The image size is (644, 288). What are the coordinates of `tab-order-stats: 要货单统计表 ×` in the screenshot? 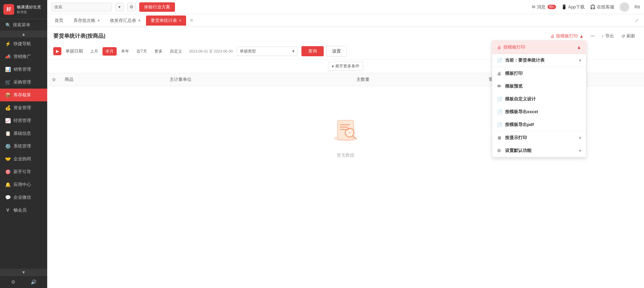 It's located at (166, 21).